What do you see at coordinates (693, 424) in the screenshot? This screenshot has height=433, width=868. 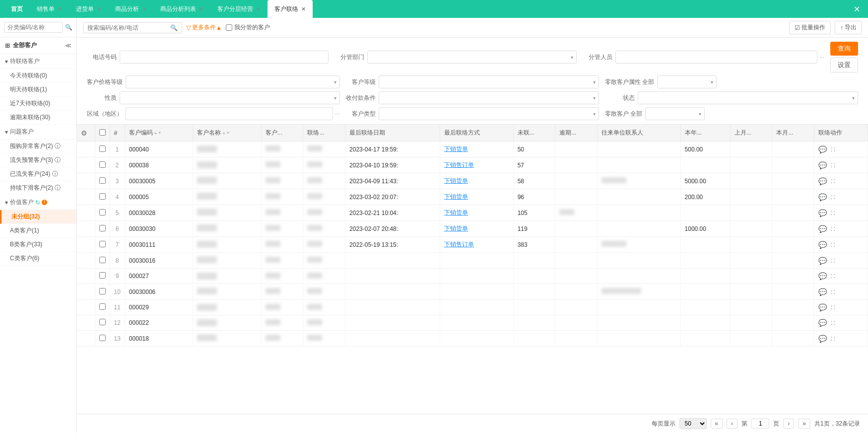 I see `page-size-select: 20 50 100` at bounding box center [693, 424].